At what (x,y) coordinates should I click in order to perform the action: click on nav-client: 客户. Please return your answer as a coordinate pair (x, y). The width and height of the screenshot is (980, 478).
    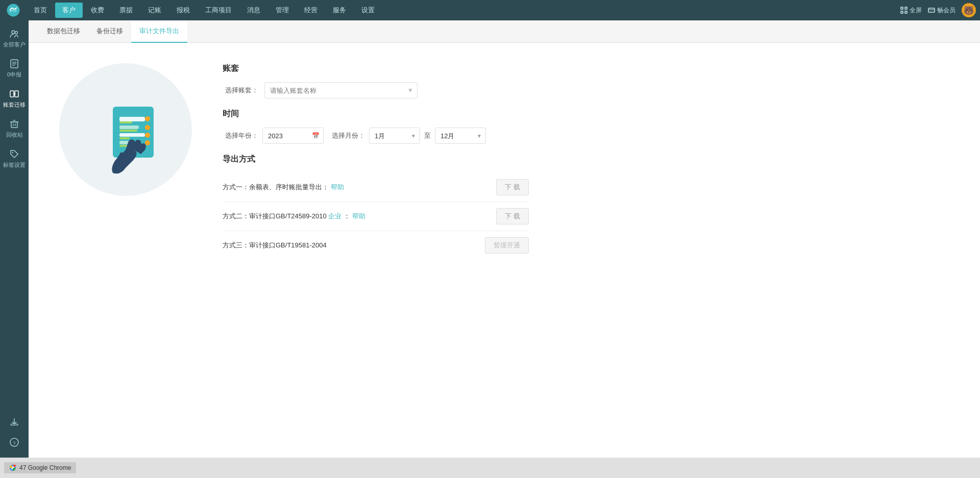
    Looking at the image, I should click on (69, 10).